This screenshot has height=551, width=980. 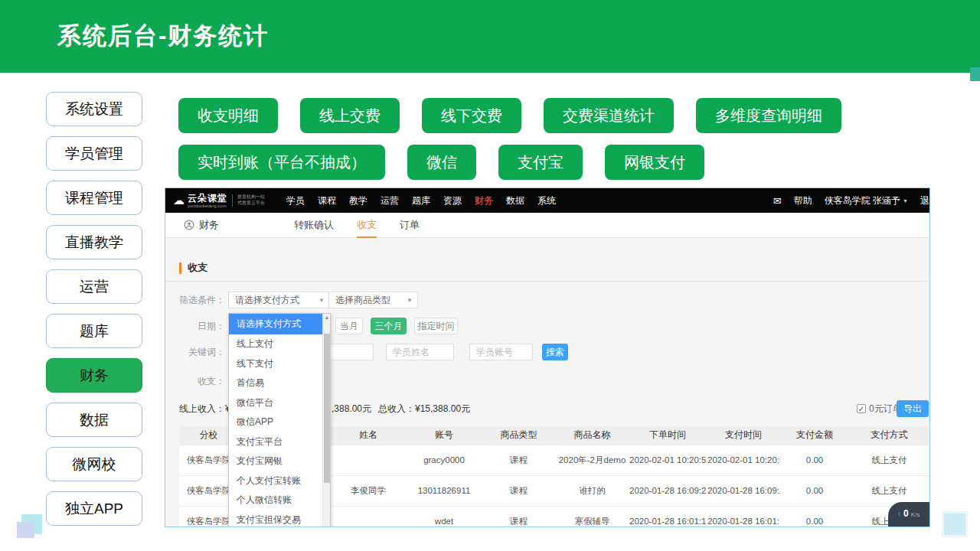 What do you see at coordinates (444, 460) in the screenshot?
I see `cell: gracy0000` at bounding box center [444, 460].